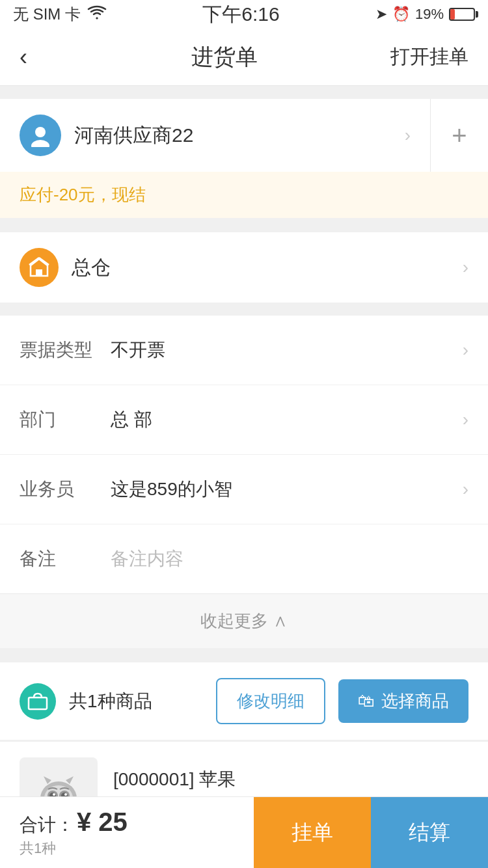 The image size is (488, 868). I want to click on products-count: 共1种商品, so click(136, 701).